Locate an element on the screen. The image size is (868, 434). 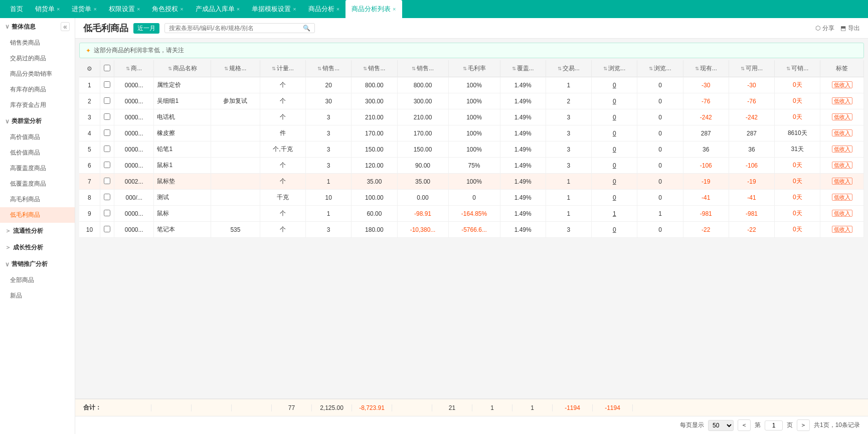
select-all-checkbox is located at coordinates (107, 68).